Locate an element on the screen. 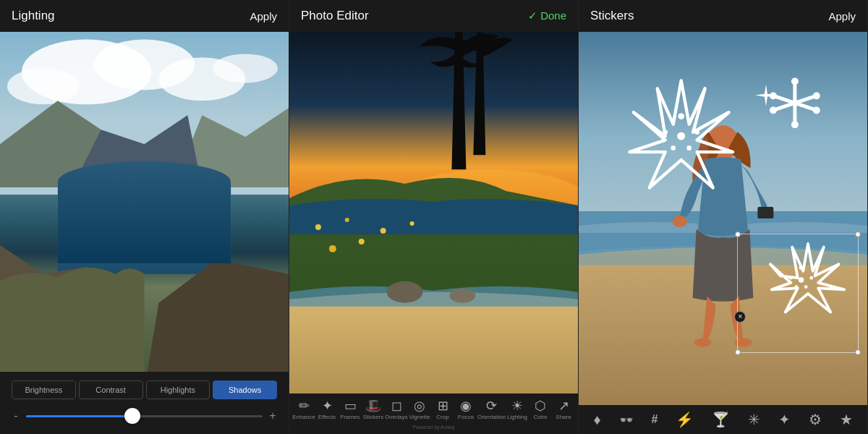 This screenshot has height=434, width=868. close-icon: × is located at coordinates (741, 317).